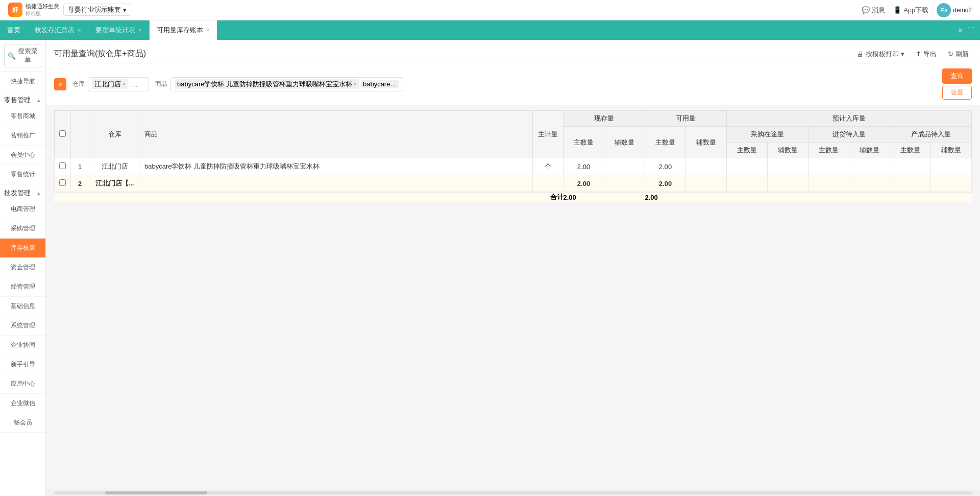  Describe the element at coordinates (829, 167) in the screenshot. I see `row1-incoming-main` at that location.